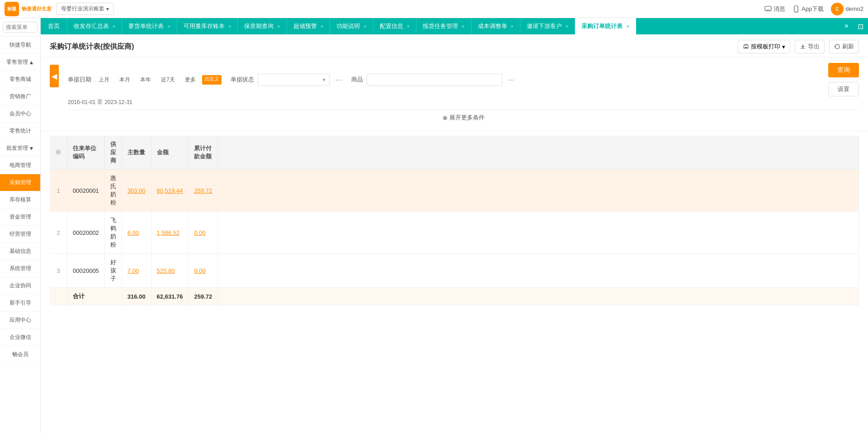  Describe the element at coordinates (775, 9) in the screenshot. I see `message-btn: 消息` at that location.